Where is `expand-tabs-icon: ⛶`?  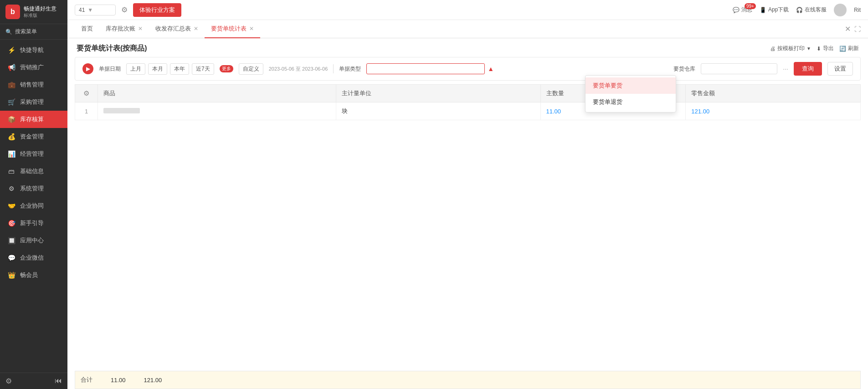
expand-tabs-icon: ⛶ is located at coordinates (858, 29).